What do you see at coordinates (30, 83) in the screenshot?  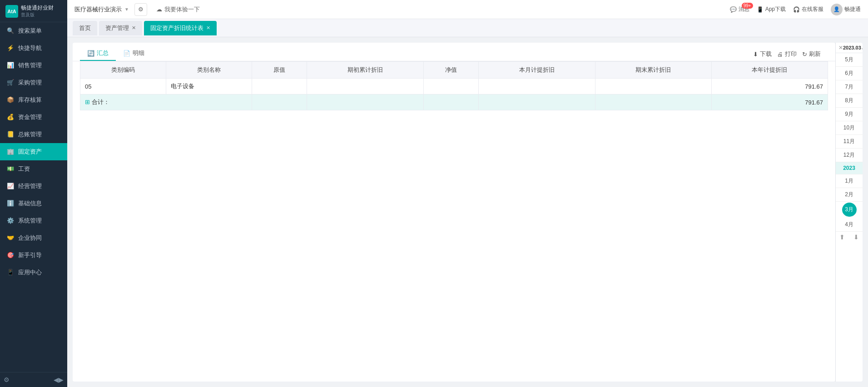 I see `sidebar-label-purchase: 采购管理` at bounding box center [30, 83].